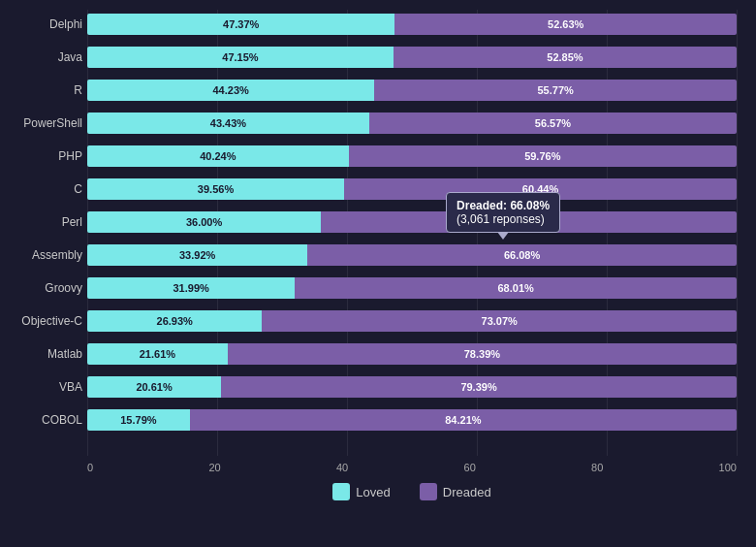 This screenshot has width=756, height=547. Describe the element at coordinates (412, 123) in the screenshot. I see `bars-wrapper: 43.43%56.57%` at that location.